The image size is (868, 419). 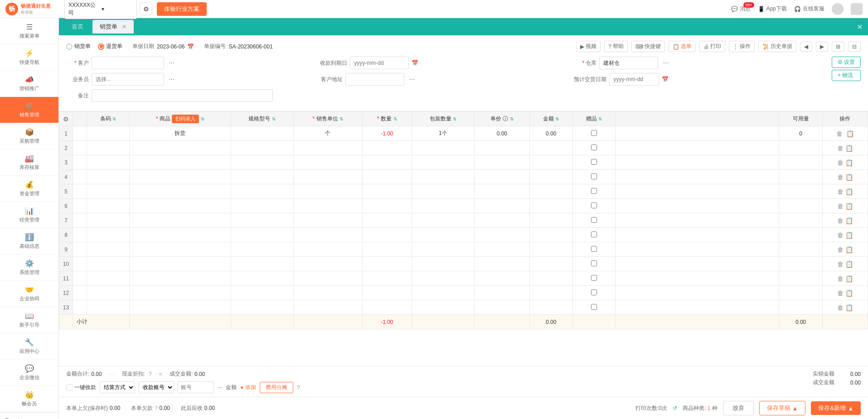 I want to click on customer-dots-btn: ···, so click(x=171, y=63).